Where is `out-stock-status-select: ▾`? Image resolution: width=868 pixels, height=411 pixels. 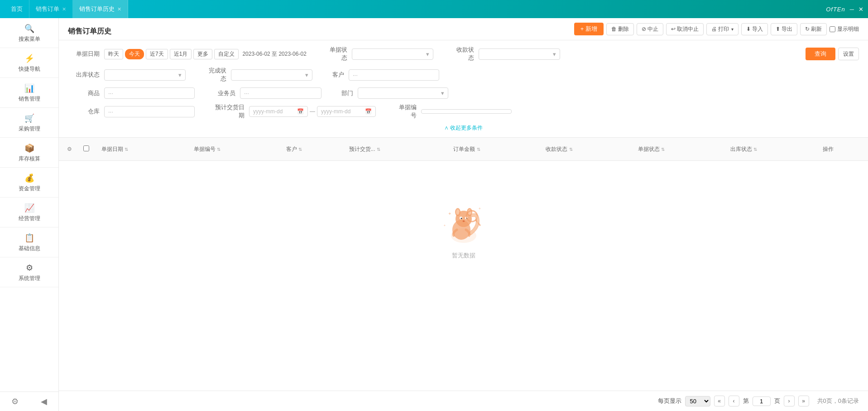
out-stock-status-select: ▾ is located at coordinates (145, 75).